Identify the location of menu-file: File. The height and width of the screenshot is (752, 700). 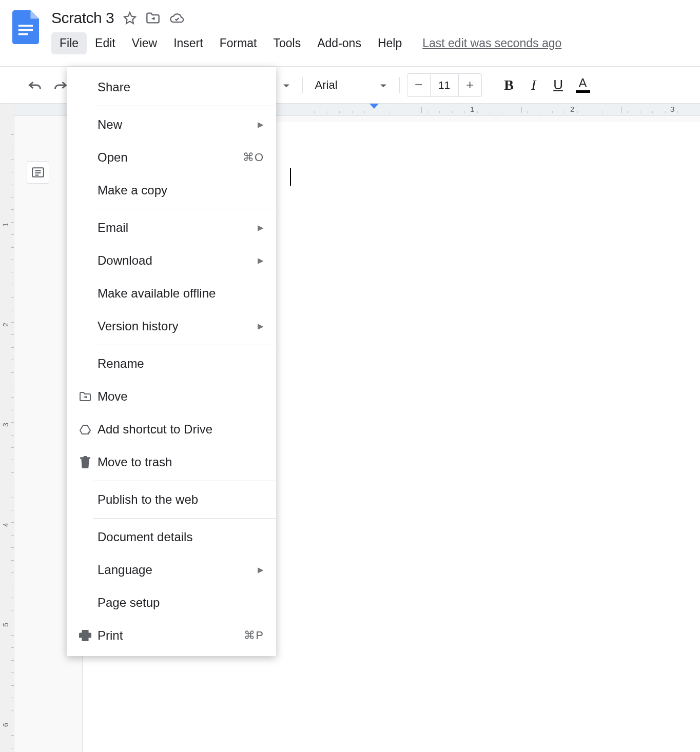
(69, 43).